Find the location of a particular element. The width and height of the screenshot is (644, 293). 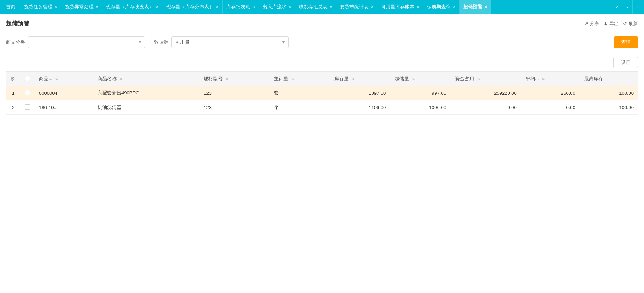

th-checkbox is located at coordinates (28, 79).